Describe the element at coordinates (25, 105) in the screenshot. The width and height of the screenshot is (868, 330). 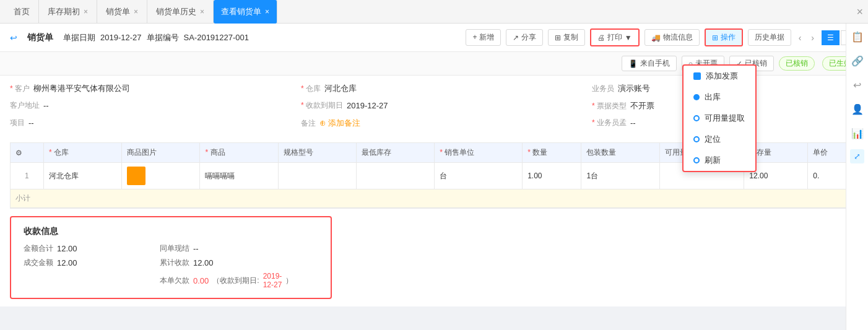
I see `address-label: 客户地址` at that location.